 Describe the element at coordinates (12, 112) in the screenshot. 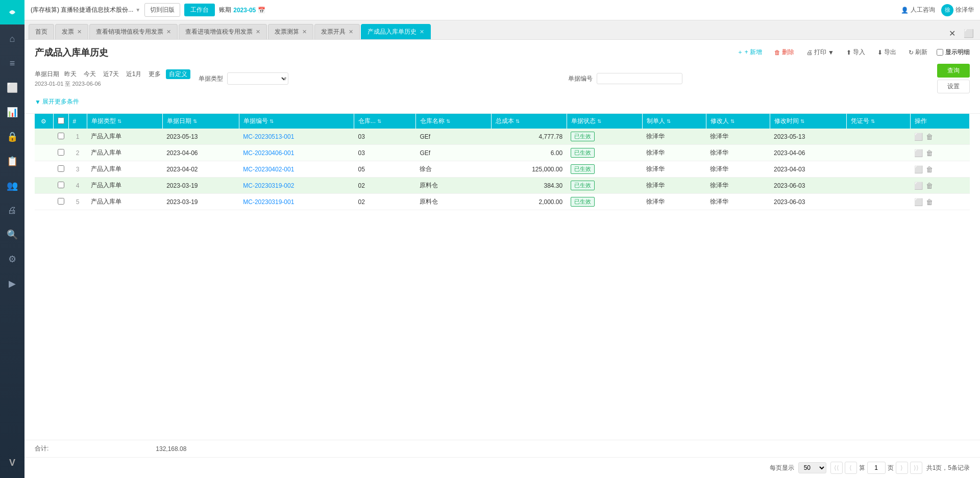

I see `sidebar-item-stats: 📊` at that location.